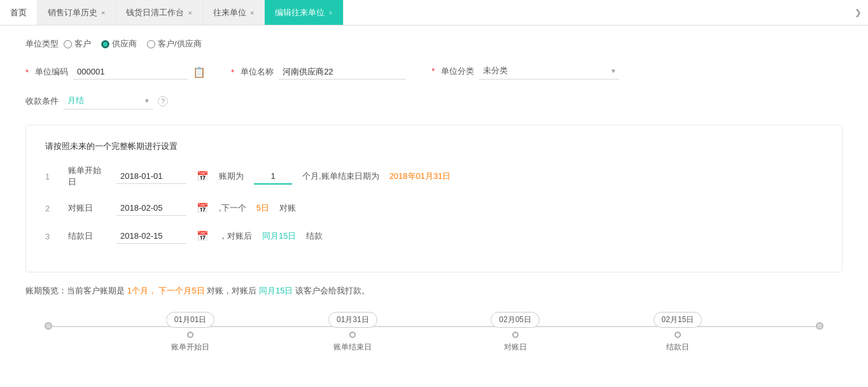 The image size is (868, 387). I want to click on preview-section: 账期预览：当前客户账期是 1个月， 下一个月5日 对账，对账后 同月15日 该客…, so click(434, 291).